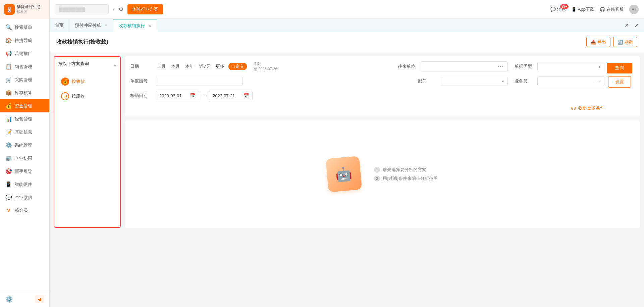 The image size is (644, 307). I want to click on app-download-link: 📱 App下载, so click(583, 9).